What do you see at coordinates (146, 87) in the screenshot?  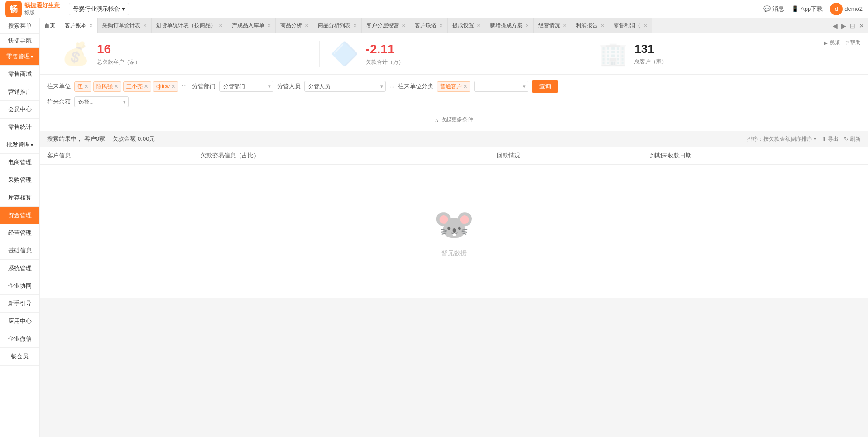 I see `remove-tag-wang: ✕` at bounding box center [146, 87].